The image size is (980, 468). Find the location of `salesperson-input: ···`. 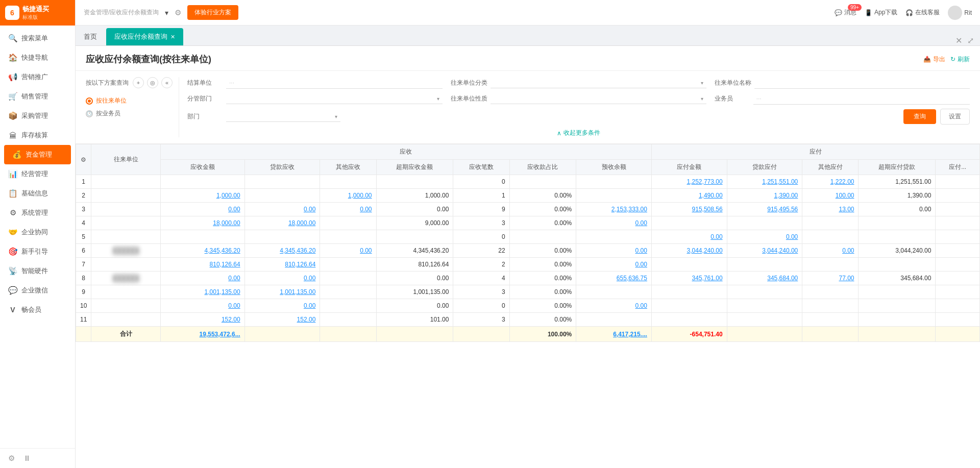

salesperson-input: ··· is located at coordinates (862, 99).